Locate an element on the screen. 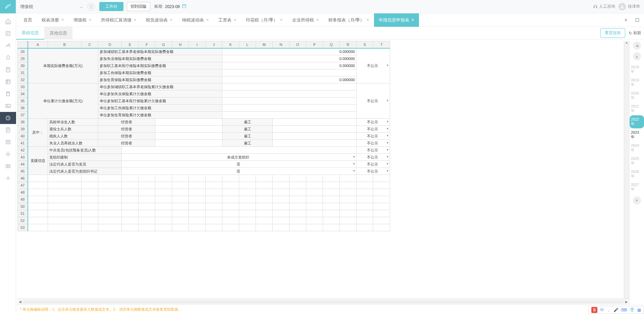  g3-pub-38: 不公示 is located at coordinates (373, 122).